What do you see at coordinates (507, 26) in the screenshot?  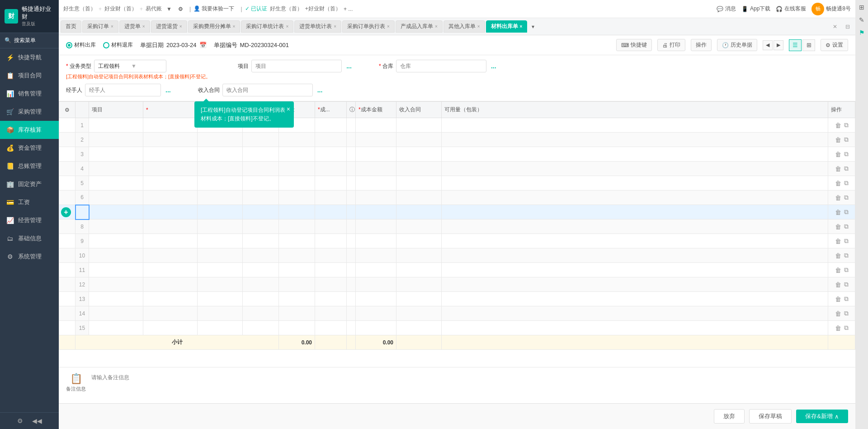 I see `tab-material-out: 材料出库单 ×` at bounding box center [507, 26].